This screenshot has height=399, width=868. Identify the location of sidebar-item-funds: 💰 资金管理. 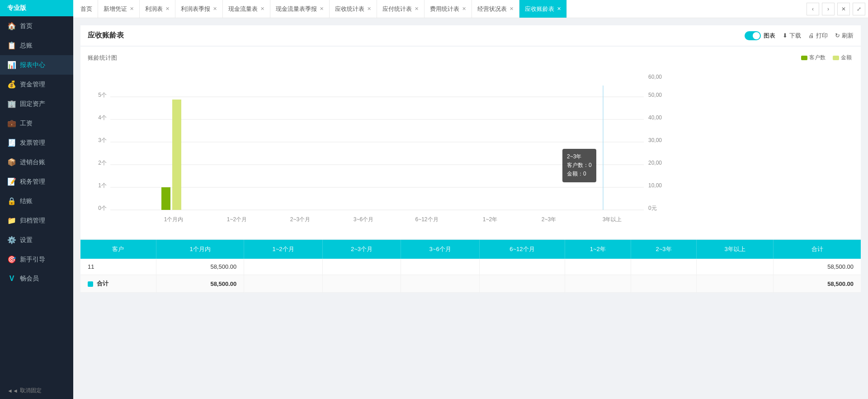
(37, 84).